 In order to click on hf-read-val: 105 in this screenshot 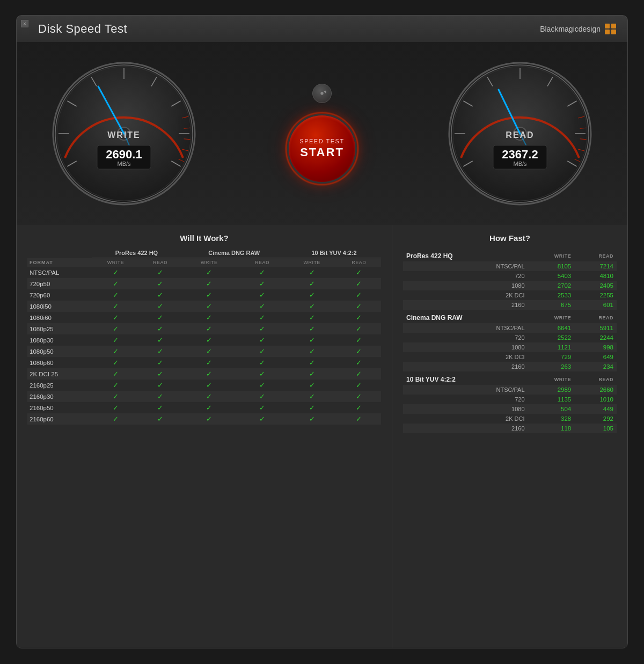, I will do `click(596, 428)`.